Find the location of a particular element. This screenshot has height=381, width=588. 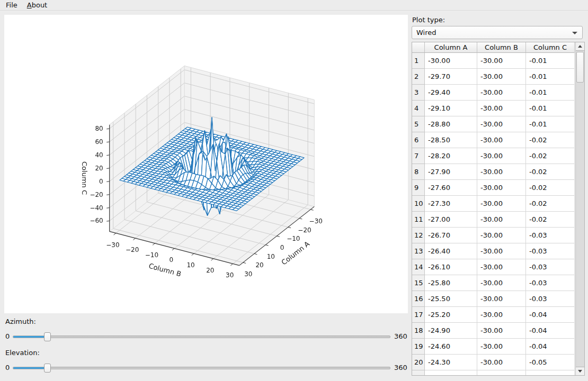

row-number-cell: 1 is located at coordinates (418, 61).